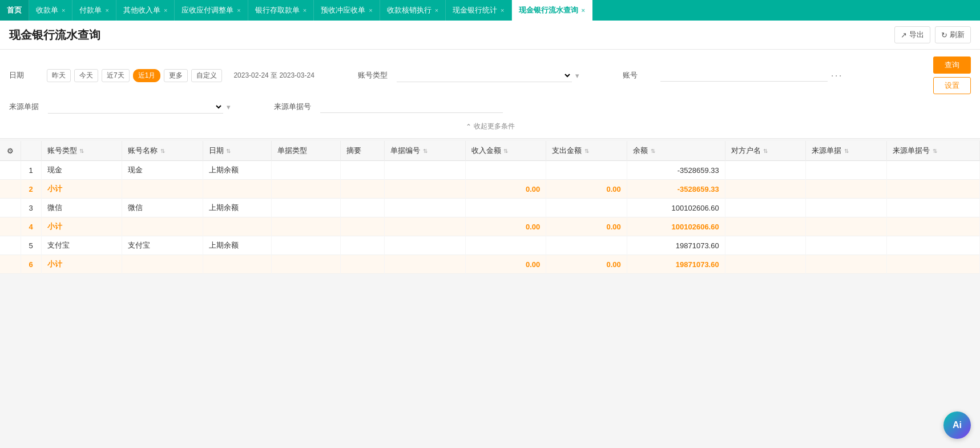  What do you see at coordinates (370, 10) in the screenshot?
I see `nav-close-prepay: ×` at bounding box center [370, 10].